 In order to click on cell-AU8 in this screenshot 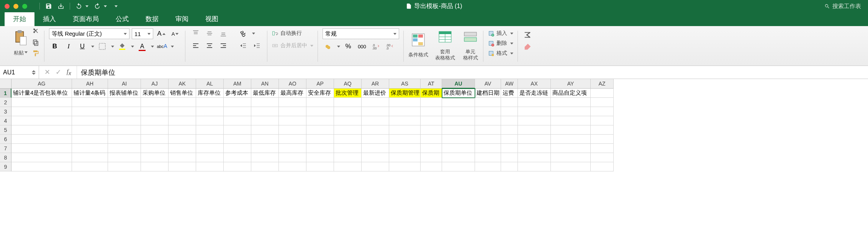, I will do `click(459, 158)`.